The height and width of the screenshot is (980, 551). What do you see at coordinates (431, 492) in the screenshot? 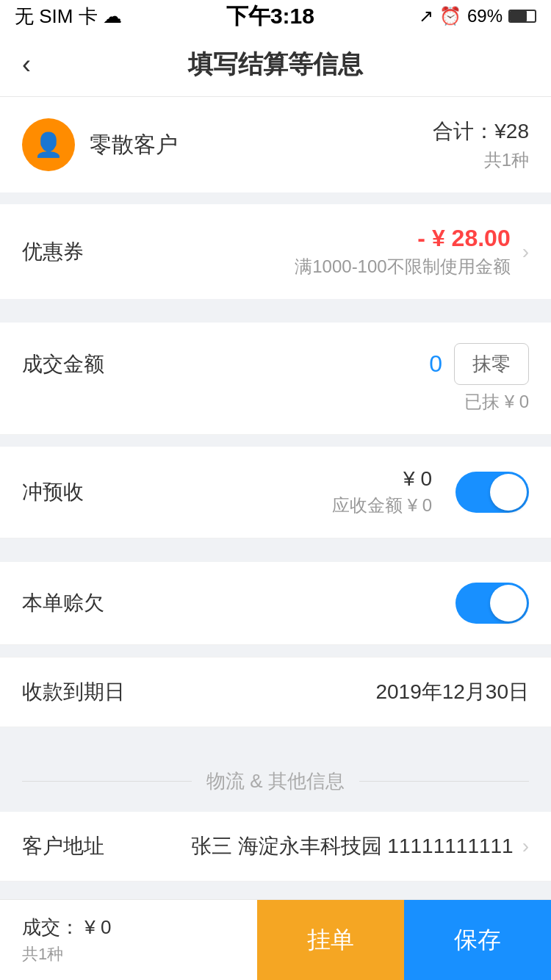
I see `prepayment-right: ¥ 0 应收金额 ¥ 0` at bounding box center [431, 492].